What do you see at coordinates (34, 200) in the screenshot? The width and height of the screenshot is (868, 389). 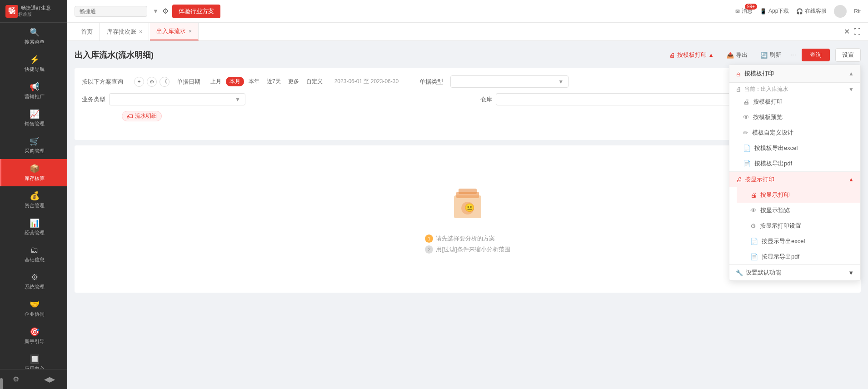 I see `sidebar-item-finance: 💰 资金管理` at bounding box center [34, 200].